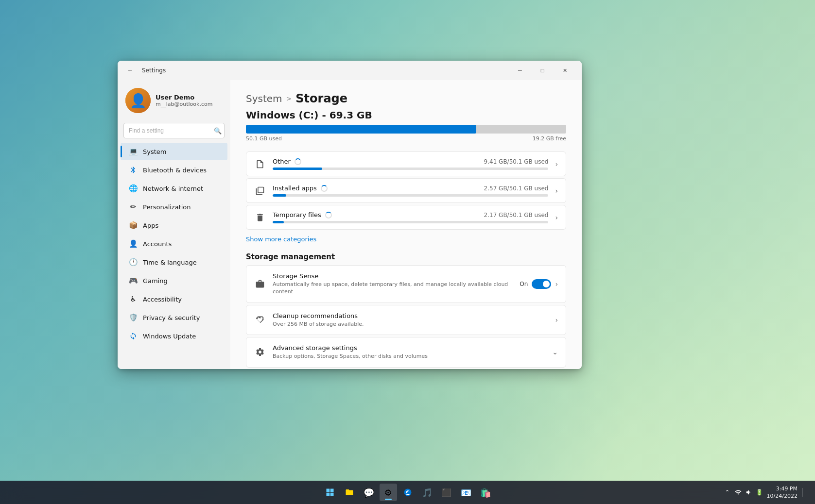 This screenshot has height=504, width=815. I want to click on mgmt-advanced: Advanced storage settings Backup options…, so click(406, 352).